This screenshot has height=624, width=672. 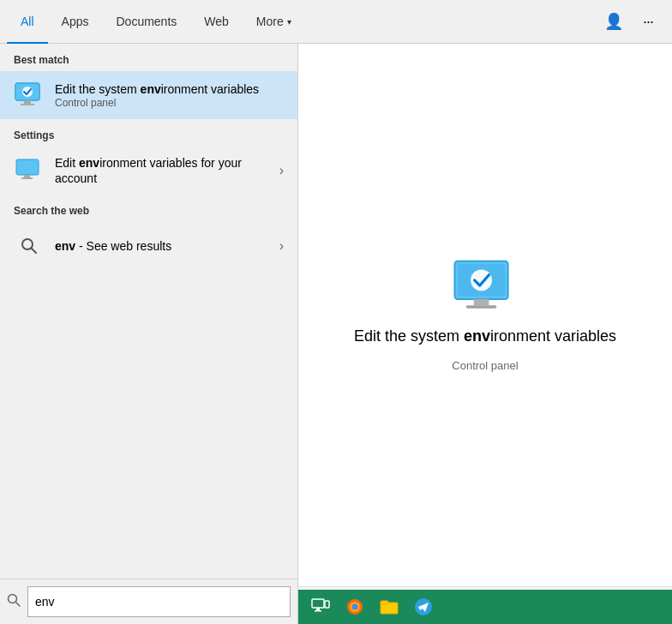 I want to click on web-search-label: Search the web, so click(x=149, y=208).